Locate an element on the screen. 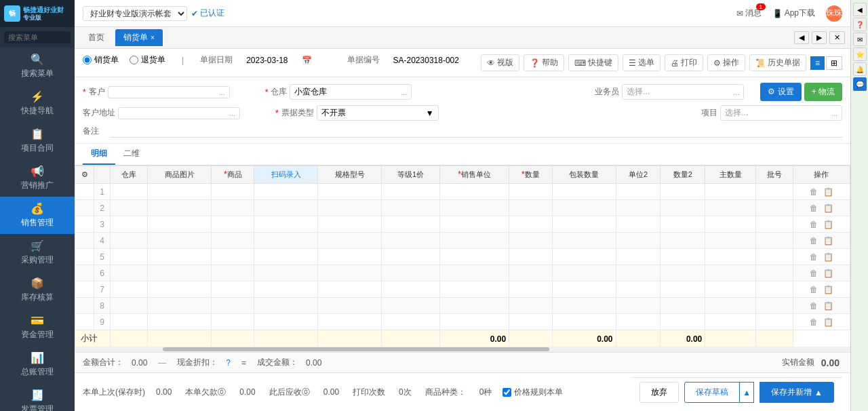 The width and height of the screenshot is (868, 411). tab-close-all-btn: ✕ is located at coordinates (837, 38).